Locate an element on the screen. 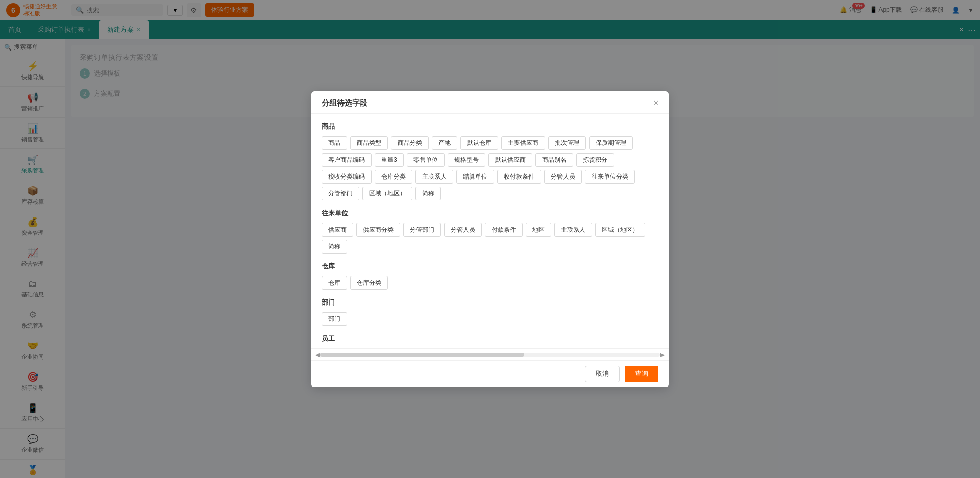  section-department: 部门 部门 is located at coordinates (490, 312).